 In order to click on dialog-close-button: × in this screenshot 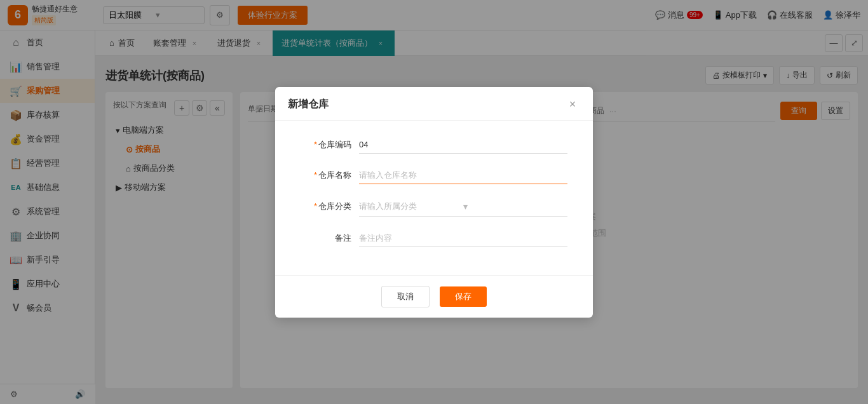, I will do `click(573, 105)`.